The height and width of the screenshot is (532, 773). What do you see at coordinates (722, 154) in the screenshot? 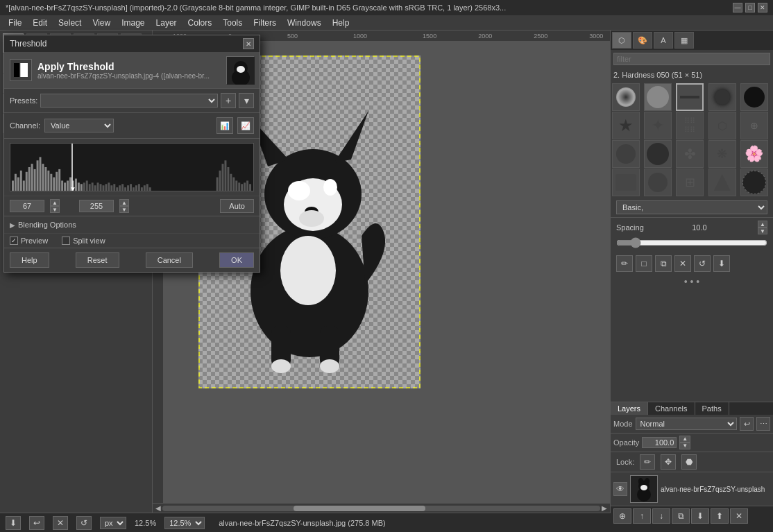
I see `brush-item-14: ❋` at bounding box center [722, 154].